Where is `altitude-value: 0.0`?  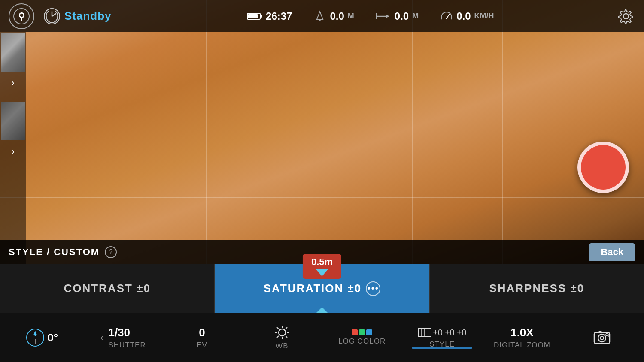 altitude-value: 0.0 is located at coordinates (337, 16).